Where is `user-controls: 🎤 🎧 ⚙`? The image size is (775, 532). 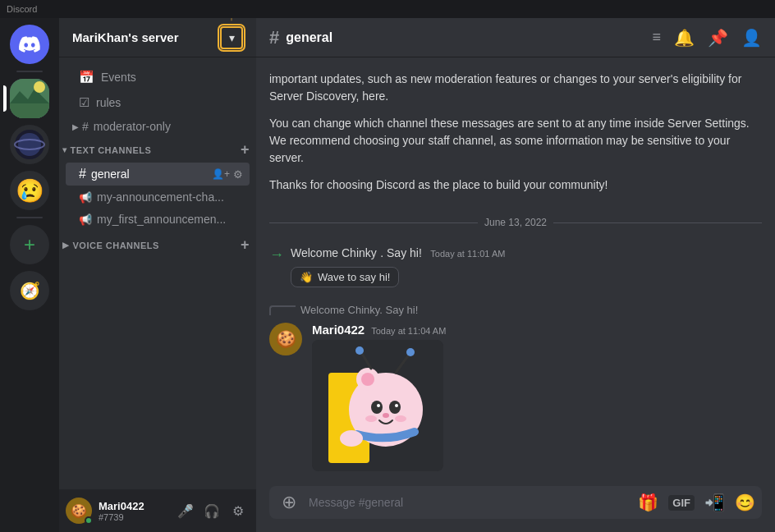 user-controls: 🎤 🎧 ⚙ is located at coordinates (212, 511).